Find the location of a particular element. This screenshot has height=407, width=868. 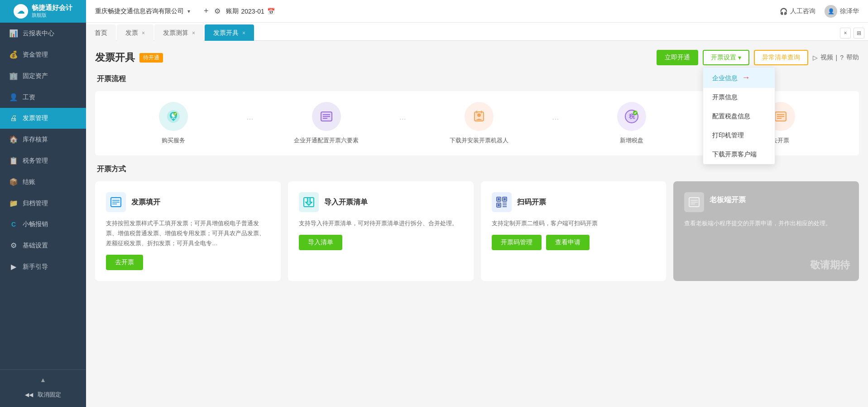

sidebar-item-report-sales: C 小畅报销 is located at coordinates (43, 224).